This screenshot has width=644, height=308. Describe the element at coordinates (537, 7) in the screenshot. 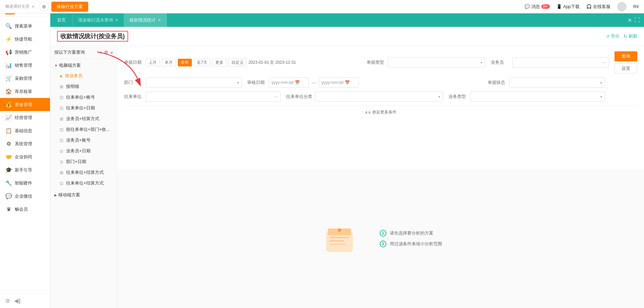

I see `message-area: 💬 消息 99+` at that location.